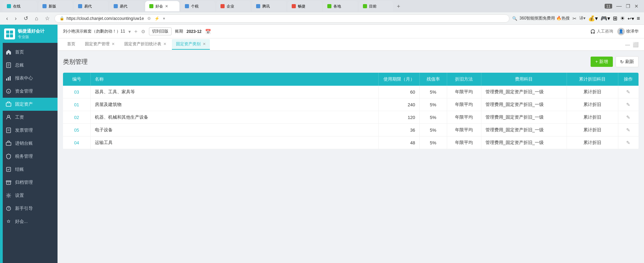  What do you see at coordinates (602, 32) in the screenshot?
I see `service-button: 🎧 人工咨询` at bounding box center [602, 32].